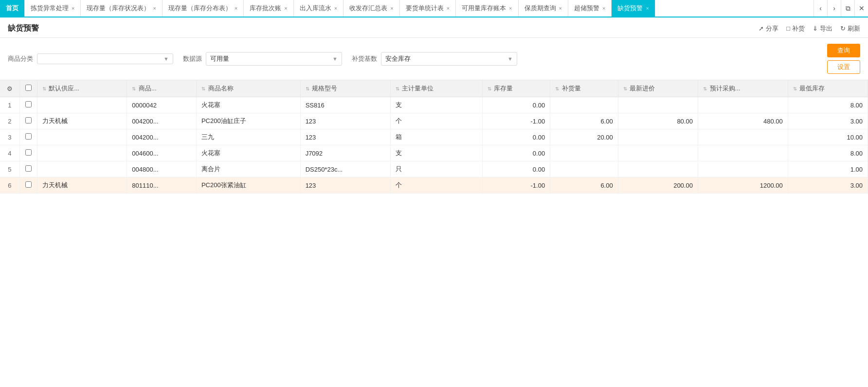 This screenshot has width=868, height=387. What do you see at coordinates (345, 88) in the screenshot?
I see `column-spec-model: ⇅ 规格型号` at bounding box center [345, 88].